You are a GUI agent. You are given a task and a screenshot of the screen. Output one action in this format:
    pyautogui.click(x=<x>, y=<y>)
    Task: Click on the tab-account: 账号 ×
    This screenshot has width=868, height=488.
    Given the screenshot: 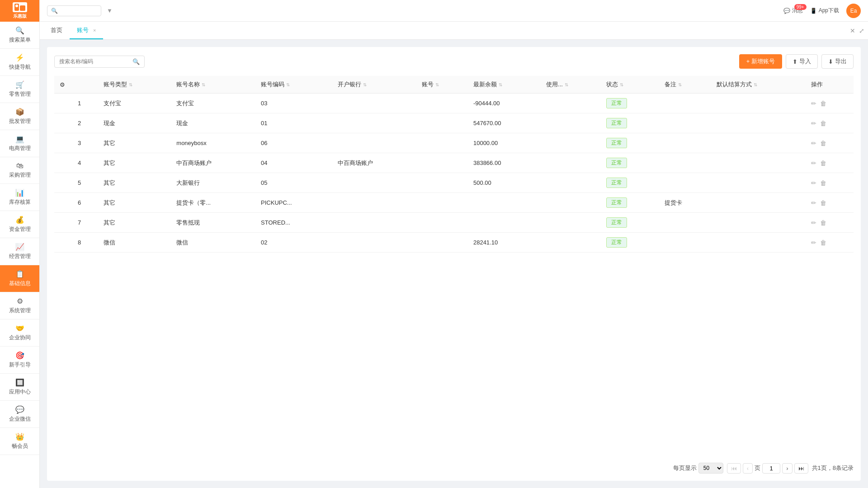 What is the action you would take?
    pyautogui.click(x=86, y=31)
    